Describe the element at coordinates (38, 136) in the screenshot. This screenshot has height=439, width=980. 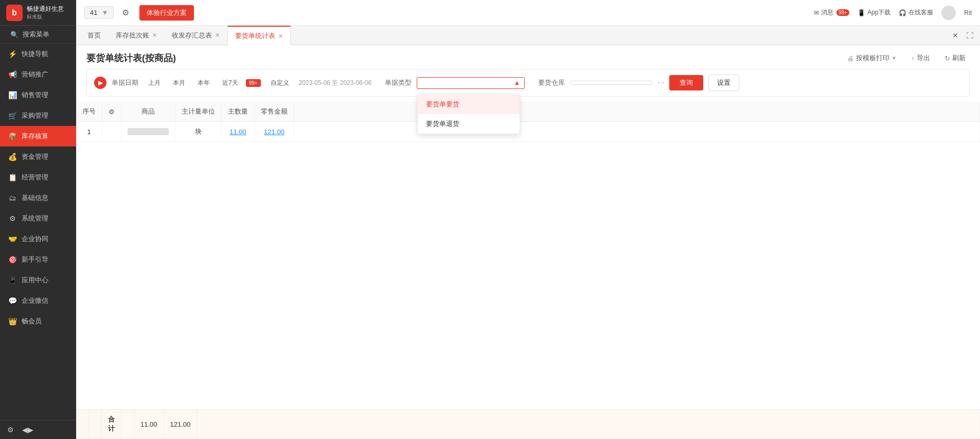
I see `sidebar-item-inventory: 📦 库存核算` at that location.